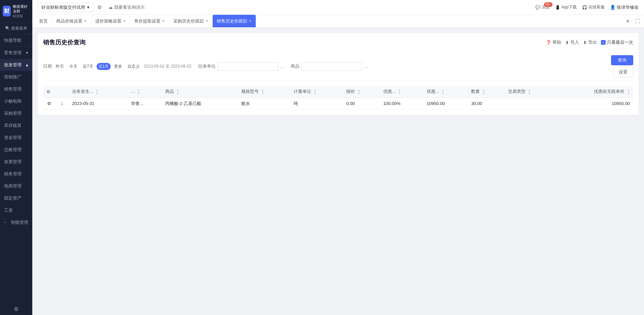  What do you see at coordinates (16, 89) in the screenshot?
I see `sidebar-item-sales: 销售管理` at bounding box center [16, 89].